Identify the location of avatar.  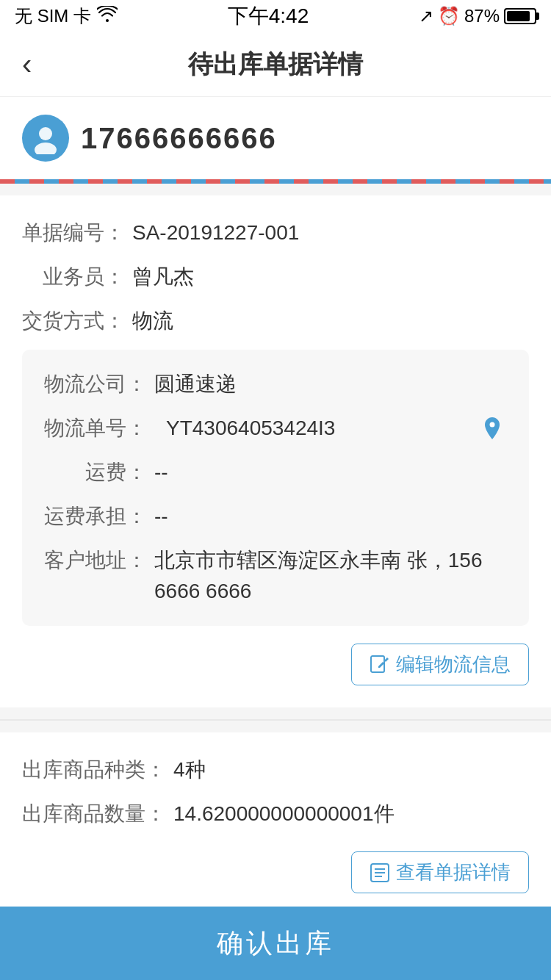
(46, 138).